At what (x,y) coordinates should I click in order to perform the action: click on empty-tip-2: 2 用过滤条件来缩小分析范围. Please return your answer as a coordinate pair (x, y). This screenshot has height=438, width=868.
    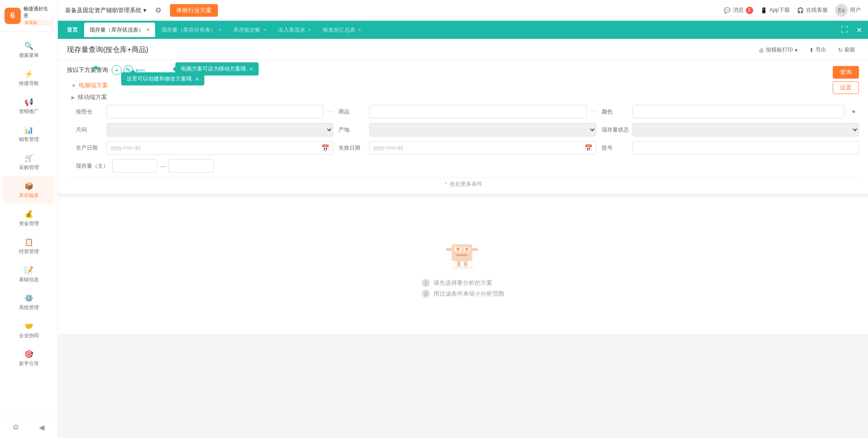
    Looking at the image, I should click on (463, 294).